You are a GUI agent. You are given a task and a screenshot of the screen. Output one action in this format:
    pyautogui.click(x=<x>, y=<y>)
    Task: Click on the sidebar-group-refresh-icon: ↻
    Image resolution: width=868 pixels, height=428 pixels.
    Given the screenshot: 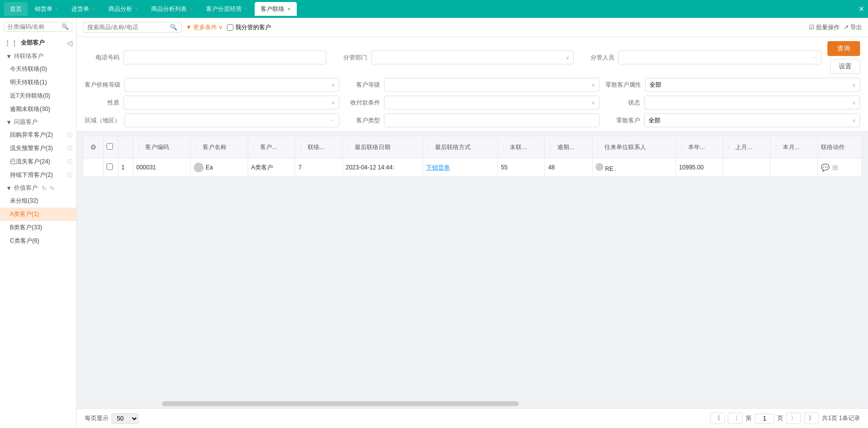 What is the action you would take?
    pyautogui.click(x=44, y=188)
    